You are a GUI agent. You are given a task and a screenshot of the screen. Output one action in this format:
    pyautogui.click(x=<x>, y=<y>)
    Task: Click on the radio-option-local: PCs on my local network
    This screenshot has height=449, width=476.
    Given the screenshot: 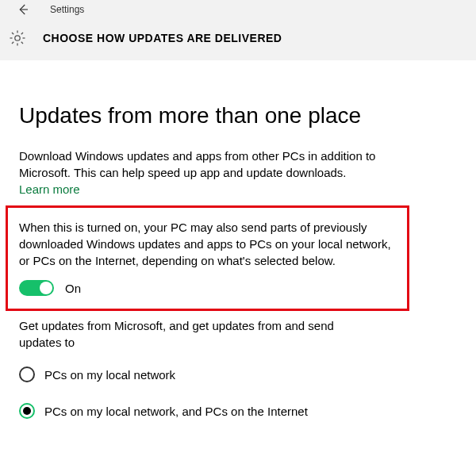 What is the action you would take?
    pyautogui.click(x=238, y=374)
    